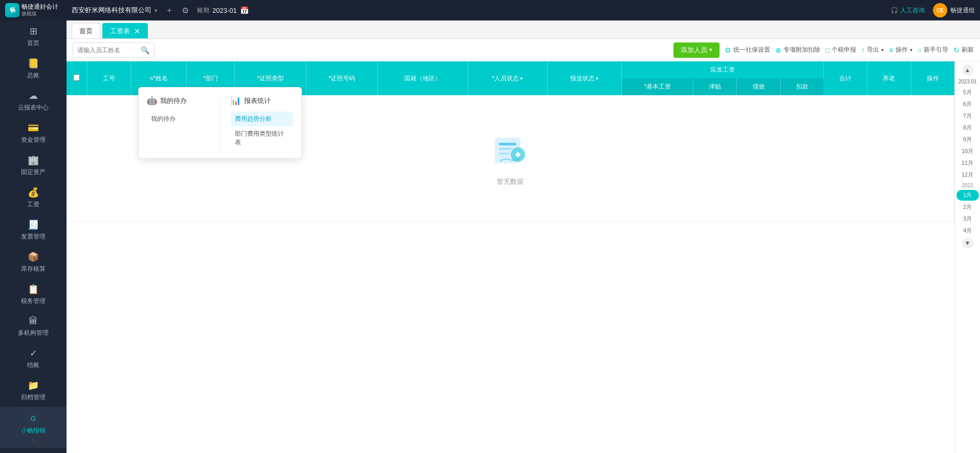 This screenshot has width=980, height=453. Describe the element at coordinates (694, 50) in the screenshot. I see `add-btn-label: 添加人员` at that location.